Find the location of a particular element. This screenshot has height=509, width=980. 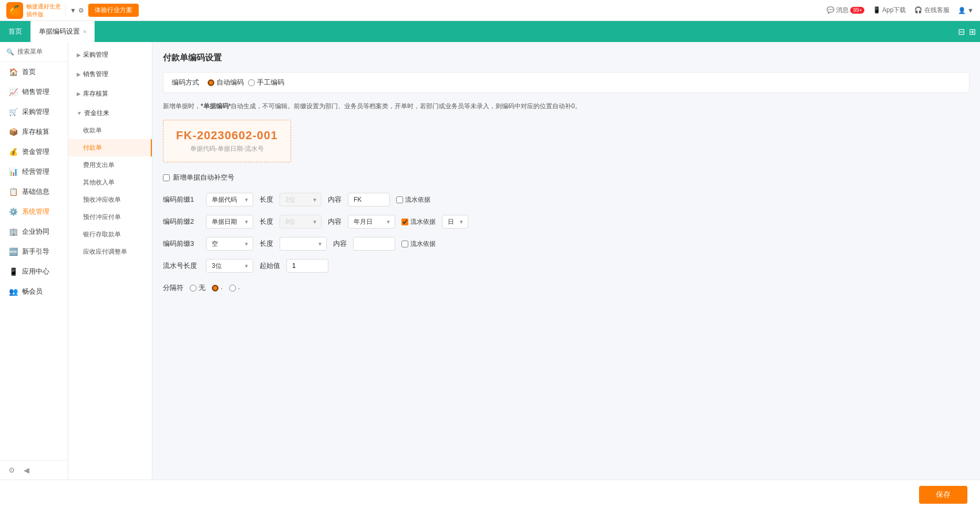

trial-button: 体验行业方案 is located at coordinates (114, 11).